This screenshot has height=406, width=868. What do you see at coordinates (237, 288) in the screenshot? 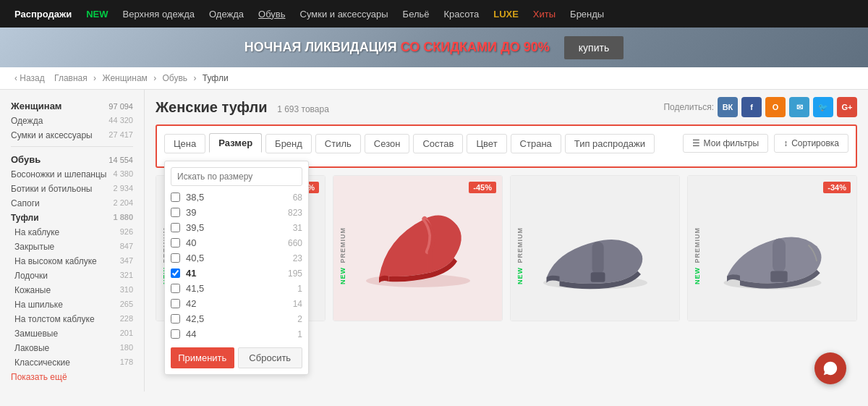
I see `size-item-415: 41,5 1` at bounding box center [237, 288].